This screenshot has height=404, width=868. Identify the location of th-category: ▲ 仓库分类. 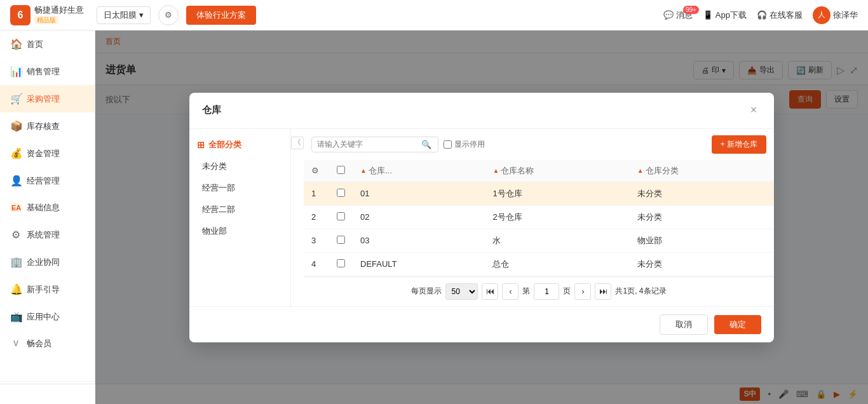
(702, 172).